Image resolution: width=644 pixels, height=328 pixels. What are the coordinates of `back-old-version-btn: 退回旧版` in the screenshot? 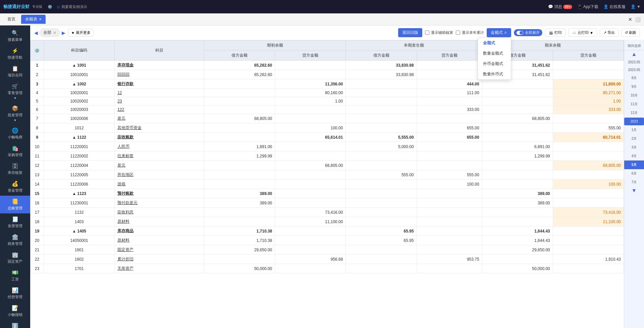 It's located at (410, 33).